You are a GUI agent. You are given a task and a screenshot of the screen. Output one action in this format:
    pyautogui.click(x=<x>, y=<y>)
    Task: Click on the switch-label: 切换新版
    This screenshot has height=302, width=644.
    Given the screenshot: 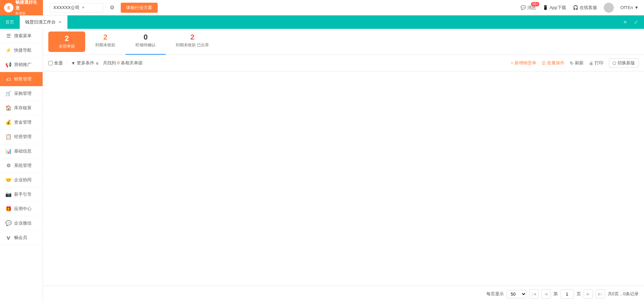 What is the action you would take?
    pyautogui.click(x=626, y=63)
    